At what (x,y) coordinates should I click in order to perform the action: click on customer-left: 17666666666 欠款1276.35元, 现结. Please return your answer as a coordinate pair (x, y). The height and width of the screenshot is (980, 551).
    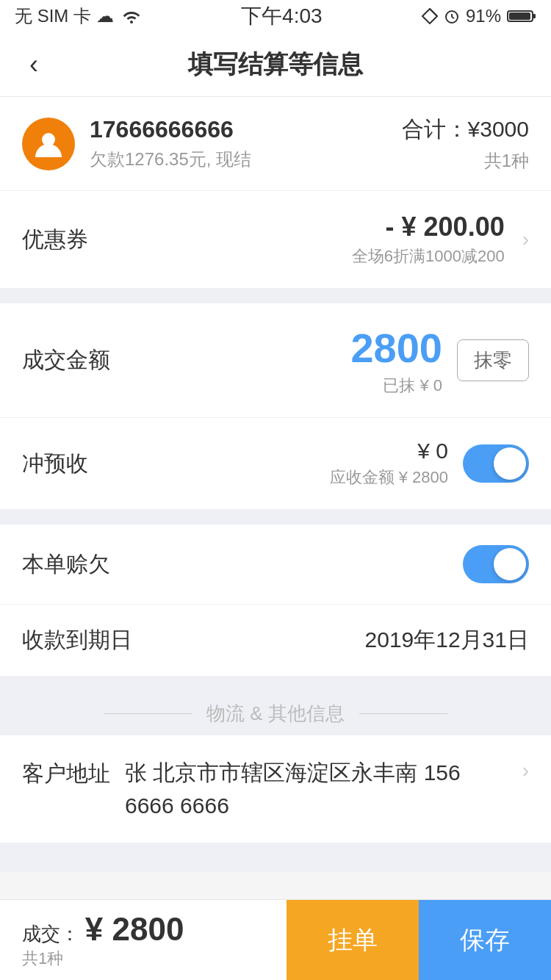
    Looking at the image, I should click on (137, 144).